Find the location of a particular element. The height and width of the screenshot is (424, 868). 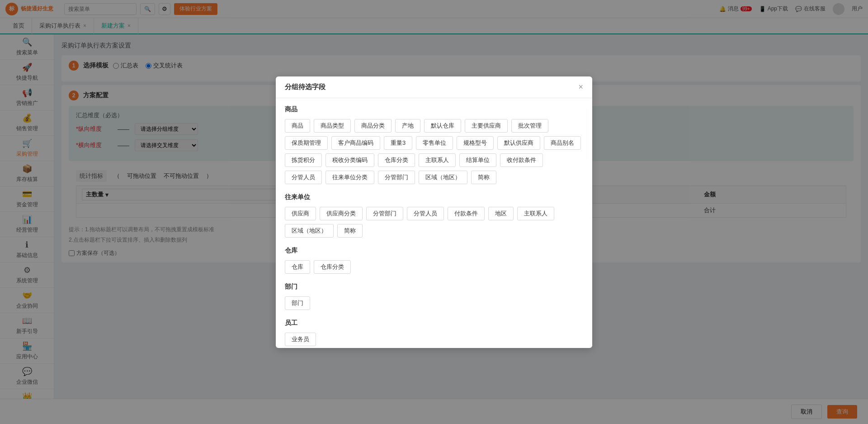

field-tags-3: 部门 is located at coordinates (434, 303).